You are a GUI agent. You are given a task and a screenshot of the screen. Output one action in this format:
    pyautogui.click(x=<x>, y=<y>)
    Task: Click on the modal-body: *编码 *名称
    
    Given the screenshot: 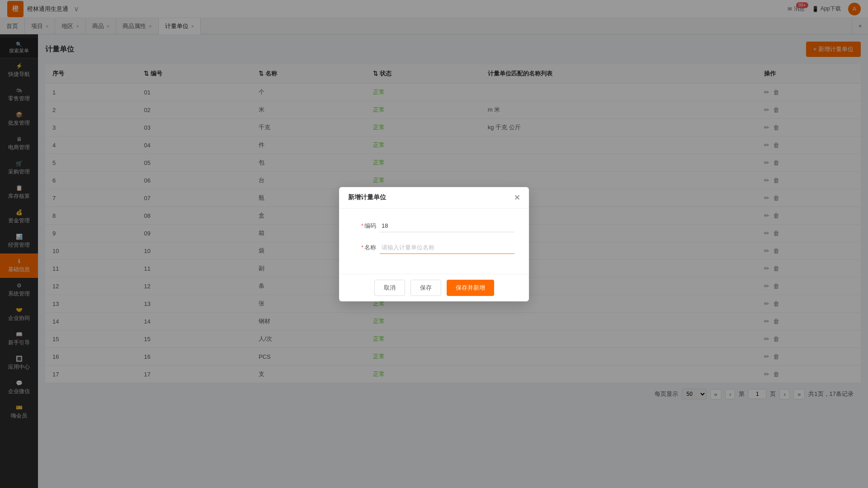 What is the action you would take?
    pyautogui.click(x=434, y=241)
    